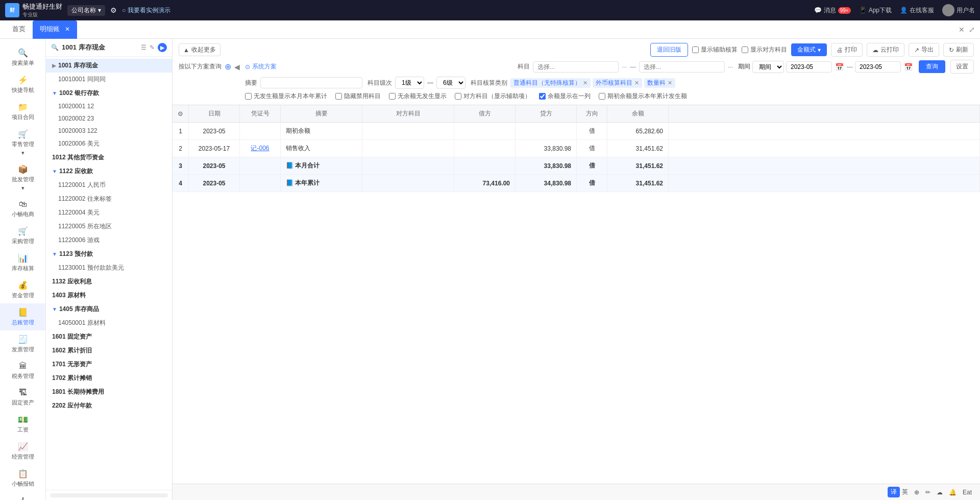 This screenshot has width=980, height=500. I want to click on user-area: 用户名, so click(959, 10).